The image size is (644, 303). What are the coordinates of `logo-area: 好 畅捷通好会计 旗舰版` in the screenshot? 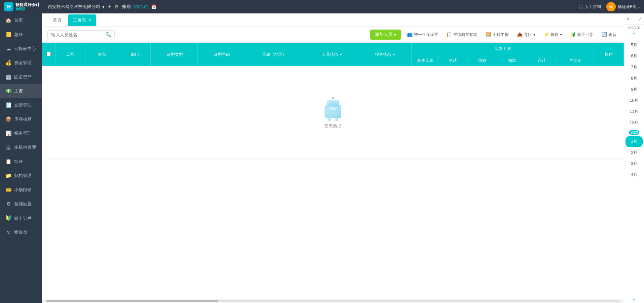 It's located at (24, 7).